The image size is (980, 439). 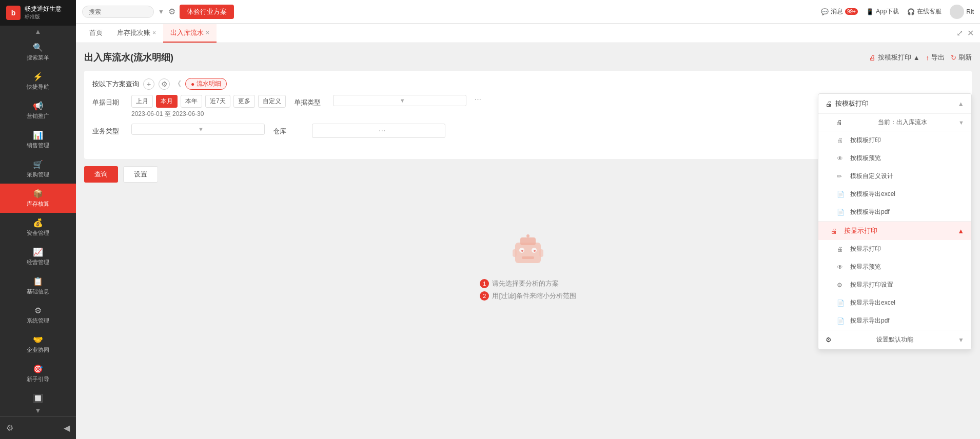 I want to click on sidebar-item-app-center: 🔲 应用中心, so click(x=38, y=396).